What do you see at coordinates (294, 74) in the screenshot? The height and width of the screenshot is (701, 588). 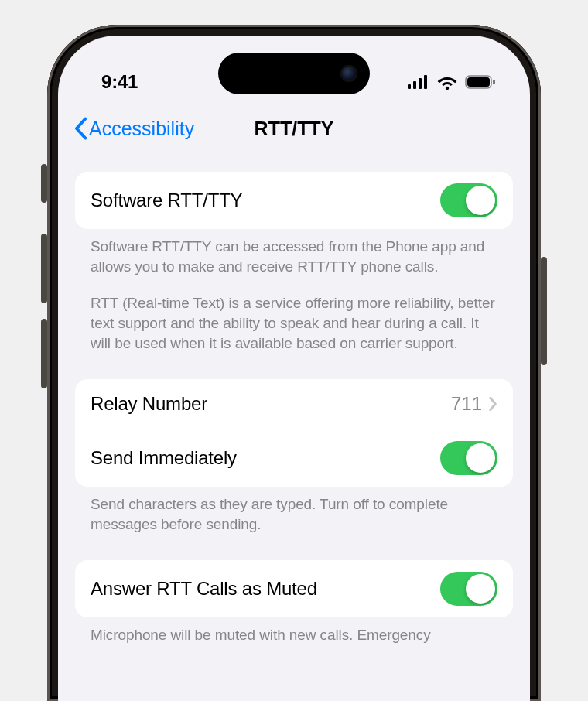 I see `dynamic-island` at bounding box center [294, 74].